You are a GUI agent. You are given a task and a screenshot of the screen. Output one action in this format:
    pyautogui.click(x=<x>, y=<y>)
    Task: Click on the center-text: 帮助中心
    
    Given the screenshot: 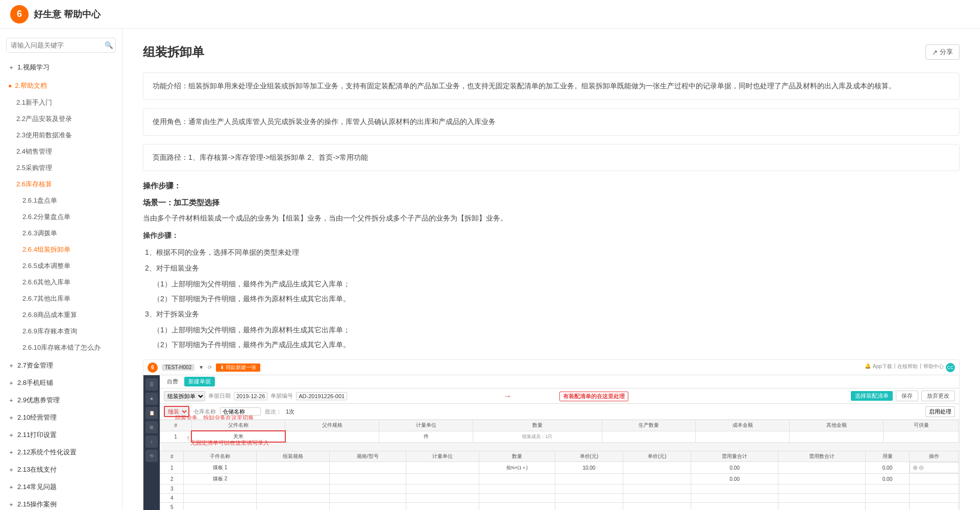 What is the action you would take?
    pyautogui.click(x=934, y=368)
    